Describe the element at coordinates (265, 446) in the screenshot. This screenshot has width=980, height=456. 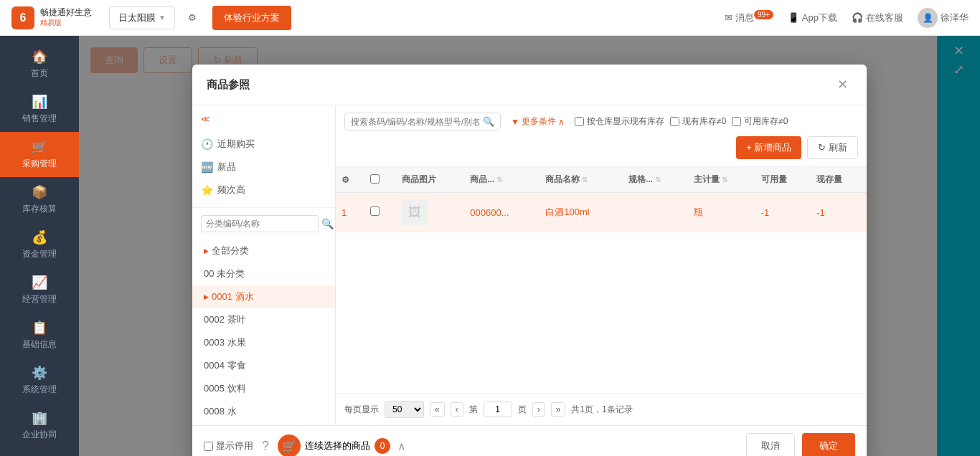
I see `help-icon: ?` at that location.